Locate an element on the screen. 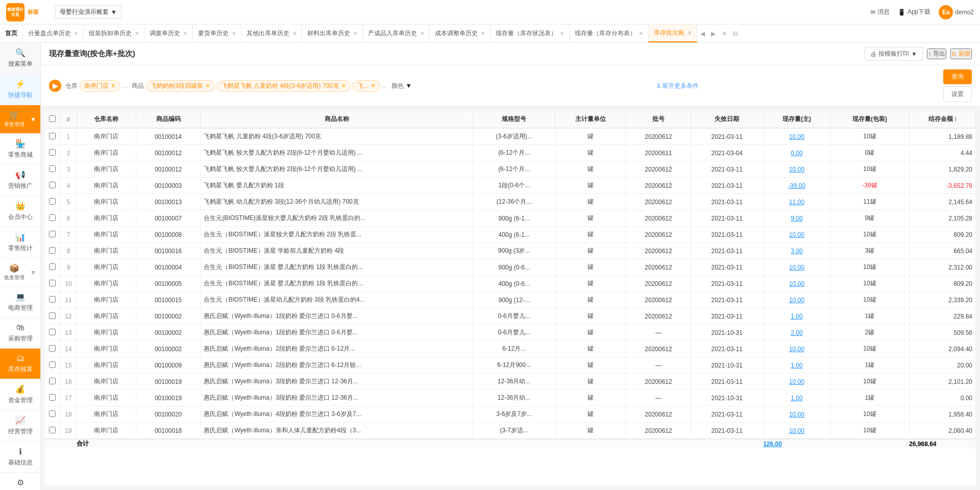  settings-button: 设置 is located at coordinates (958, 94).